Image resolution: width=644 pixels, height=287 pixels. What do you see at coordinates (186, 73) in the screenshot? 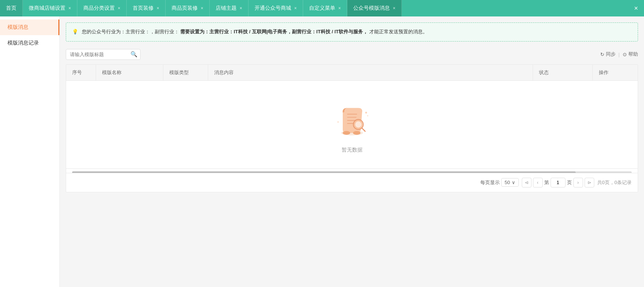
I see `th-type: 模版类型` at bounding box center [186, 73].